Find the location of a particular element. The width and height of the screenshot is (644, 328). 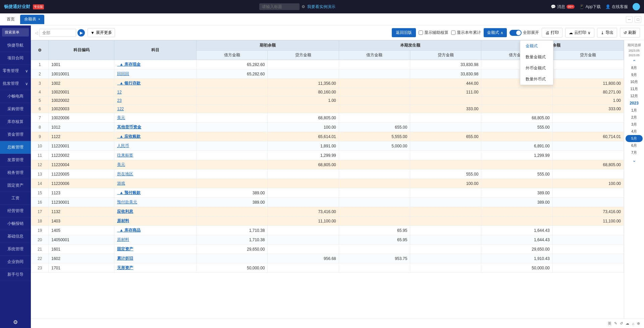

print-btn: 🖨 打印 is located at coordinates (552, 33).